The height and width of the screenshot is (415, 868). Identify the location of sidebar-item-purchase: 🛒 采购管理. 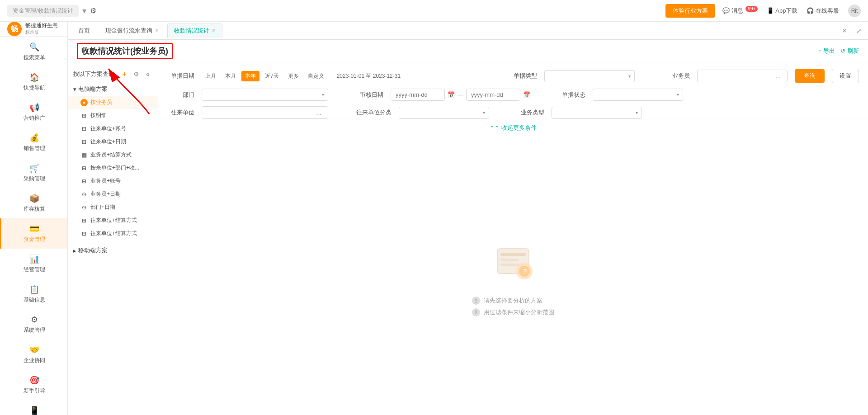
(33, 173).